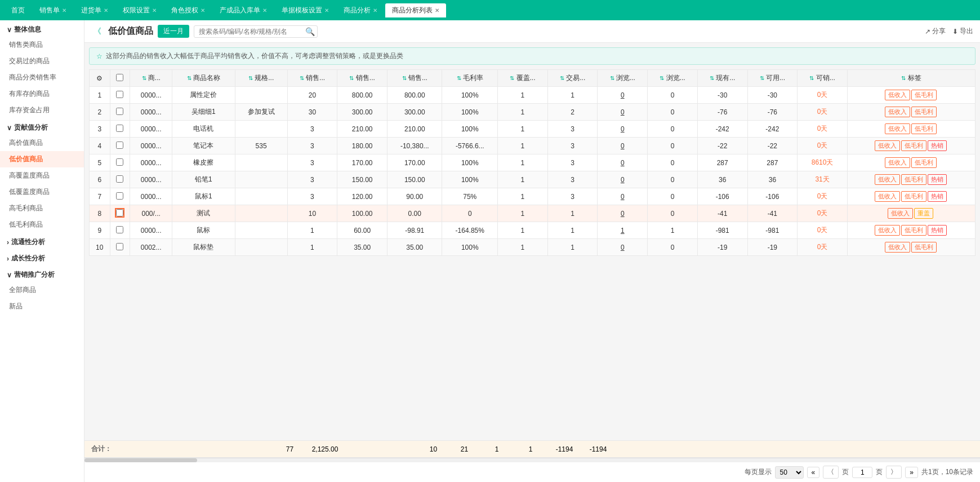  I want to click on sidebar-group-growth: › 成长性分析, so click(42, 257).